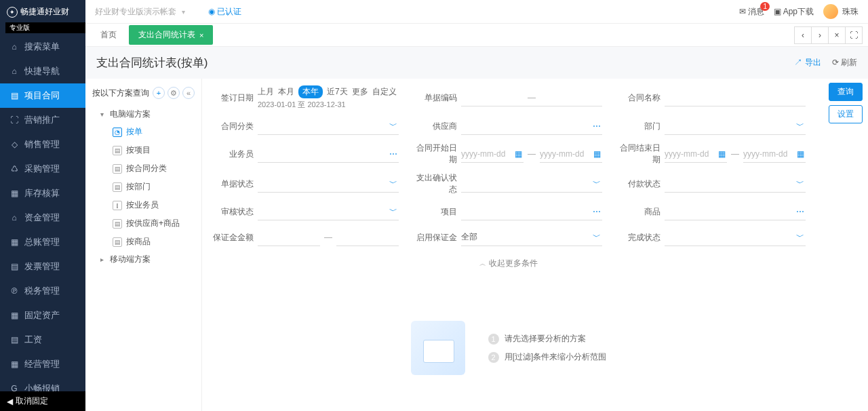 The width and height of the screenshot is (868, 411). I want to click on scheme-settings-button: ⚙, so click(174, 93).